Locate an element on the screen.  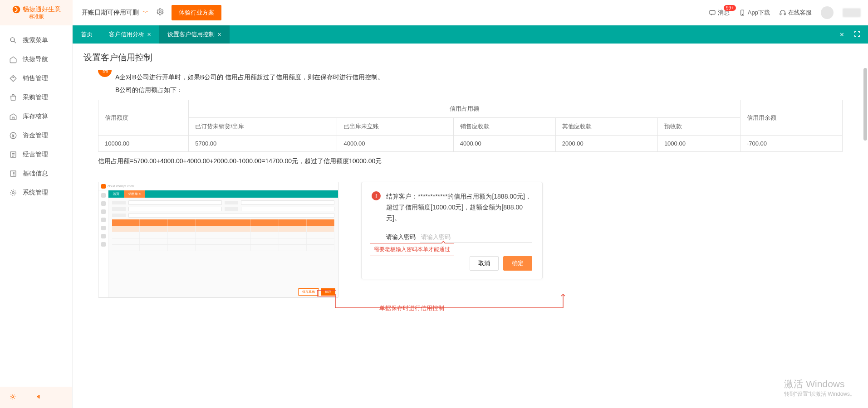
figure-caption: 单据保存时进行信用控制 is located at coordinates (412, 308).